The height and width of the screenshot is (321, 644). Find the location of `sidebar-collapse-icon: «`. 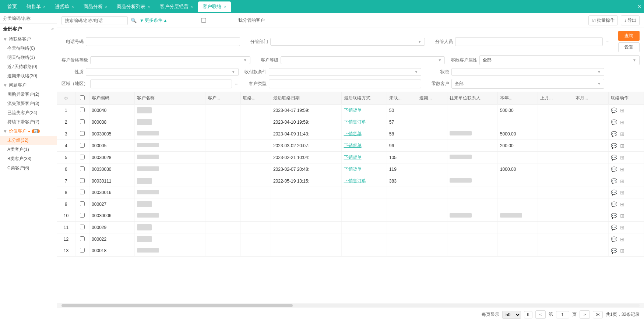

sidebar-collapse-icon: « is located at coordinates (52, 29).